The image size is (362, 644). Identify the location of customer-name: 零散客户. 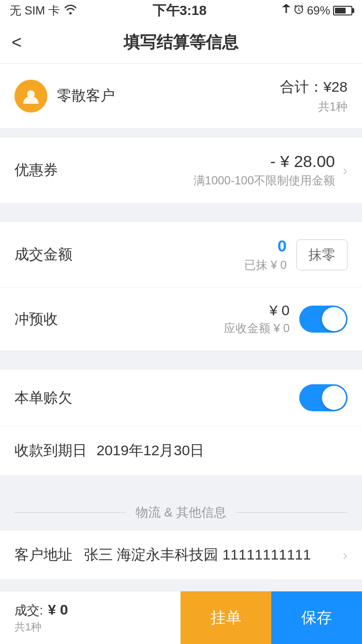
(86, 96).